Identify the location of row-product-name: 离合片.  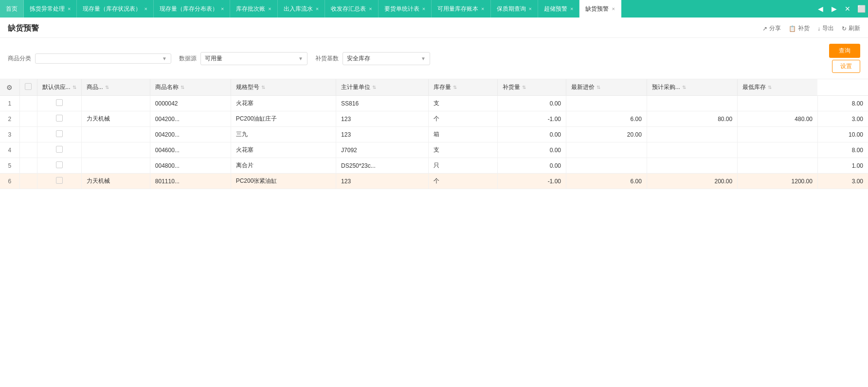
(283, 166).